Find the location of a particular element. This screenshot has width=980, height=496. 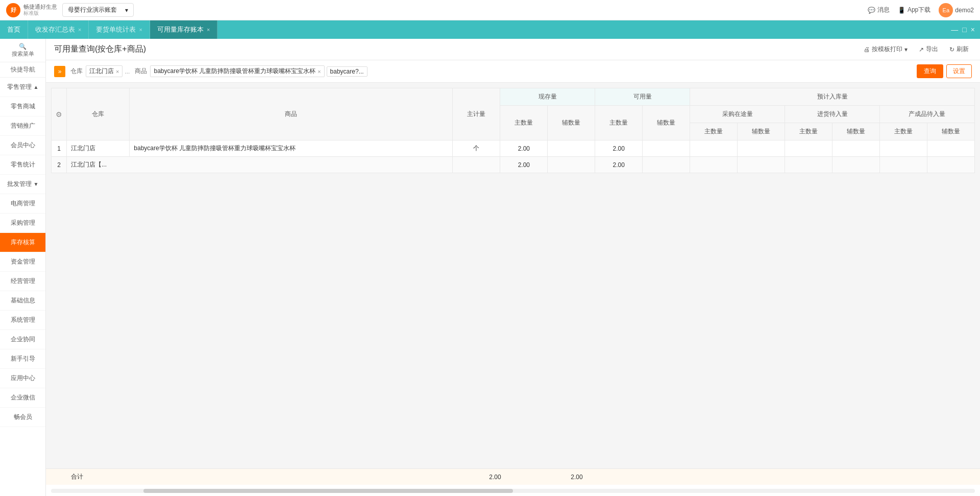

sidebar-item-basic-info: 基础信息 is located at coordinates (22, 301).